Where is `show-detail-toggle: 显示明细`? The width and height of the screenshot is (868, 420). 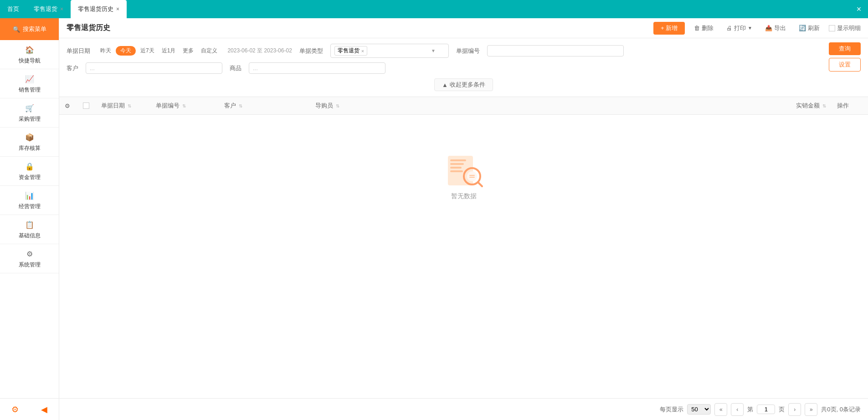
show-detail-toggle: 显示明细 is located at coordinates (845, 28).